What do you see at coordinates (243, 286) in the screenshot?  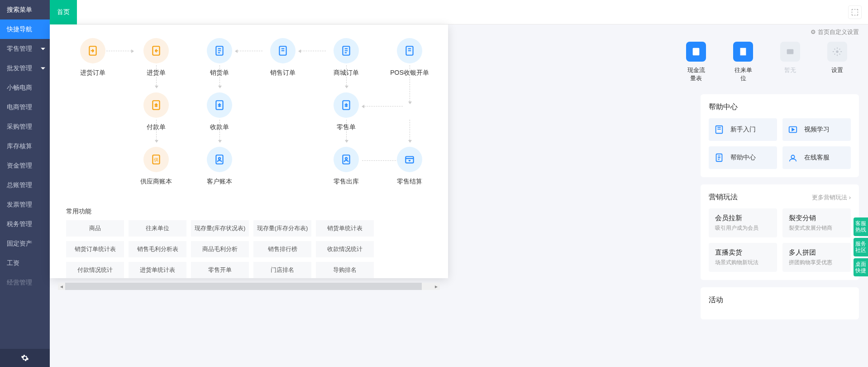 I see `scroll-thumb` at bounding box center [243, 286].